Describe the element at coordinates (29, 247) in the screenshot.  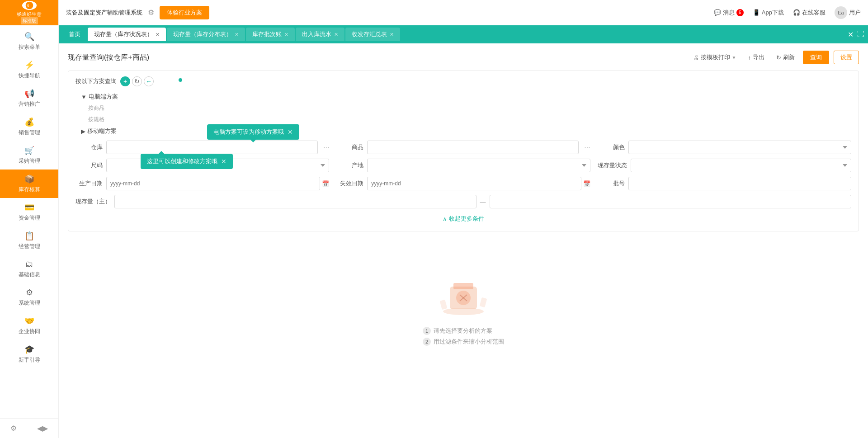
I see `sidebar-label-management: 经营管理` at that location.